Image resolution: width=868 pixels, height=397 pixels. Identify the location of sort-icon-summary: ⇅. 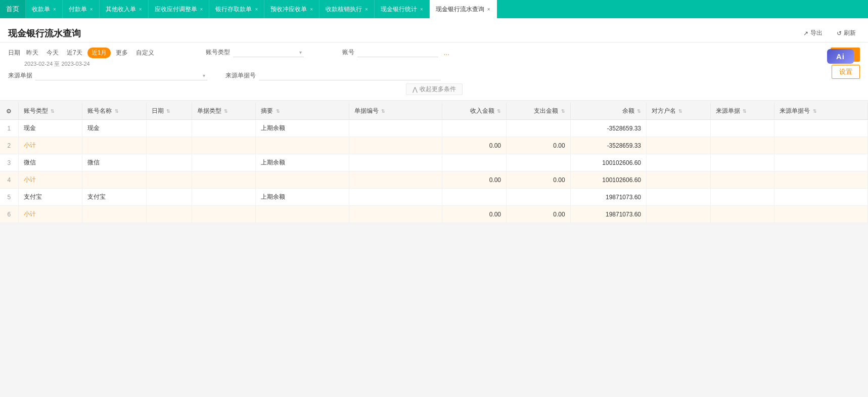
(278, 111).